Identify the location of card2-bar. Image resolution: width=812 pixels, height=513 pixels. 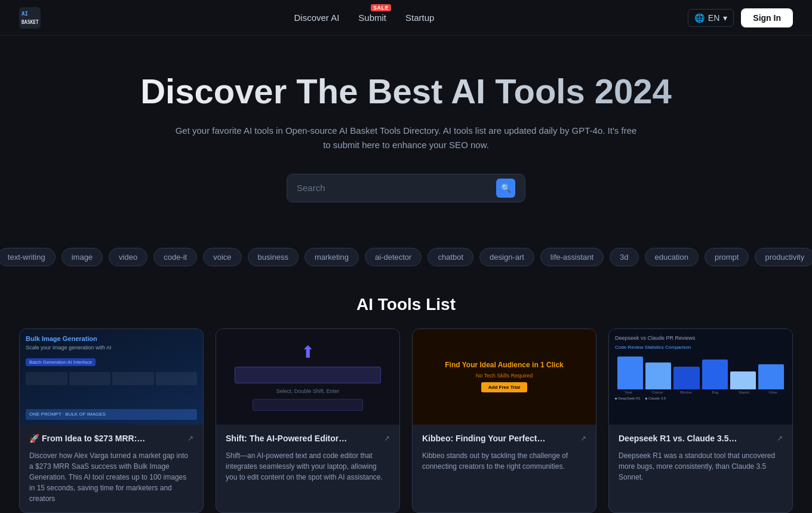
(308, 375).